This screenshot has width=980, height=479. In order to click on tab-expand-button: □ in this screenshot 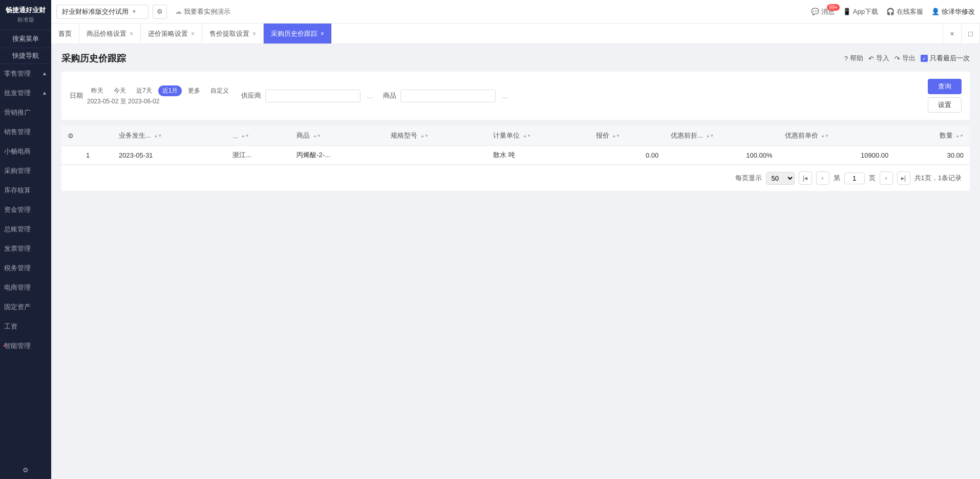, I will do `click(971, 34)`.